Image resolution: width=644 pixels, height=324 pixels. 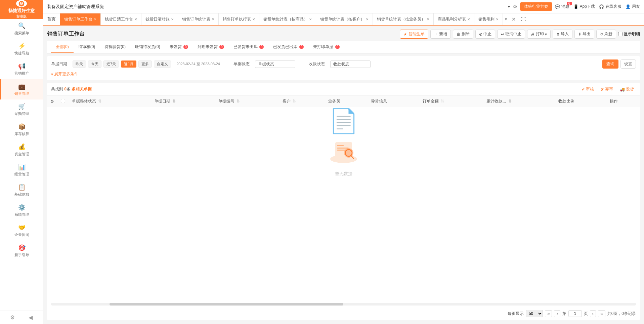 I want to click on sub-tab-shipped-out: 已发货已出库 0, so click(x=288, y=47).